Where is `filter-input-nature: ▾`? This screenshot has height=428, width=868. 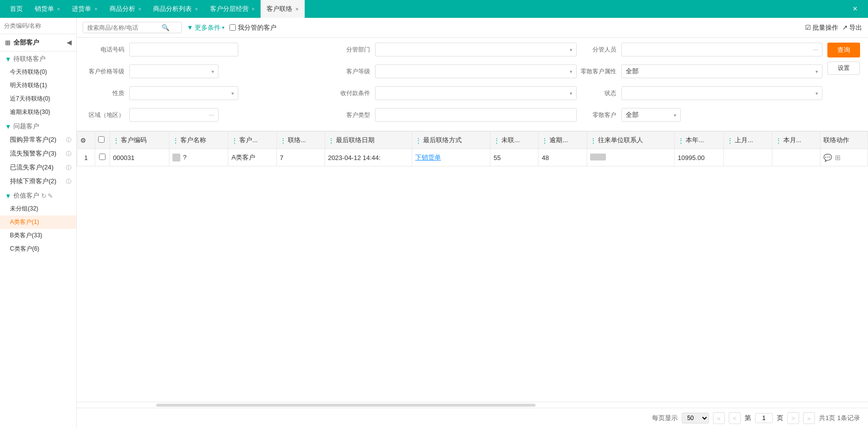 filter-input-nature: ▾ is located at coordinates (184, 93).